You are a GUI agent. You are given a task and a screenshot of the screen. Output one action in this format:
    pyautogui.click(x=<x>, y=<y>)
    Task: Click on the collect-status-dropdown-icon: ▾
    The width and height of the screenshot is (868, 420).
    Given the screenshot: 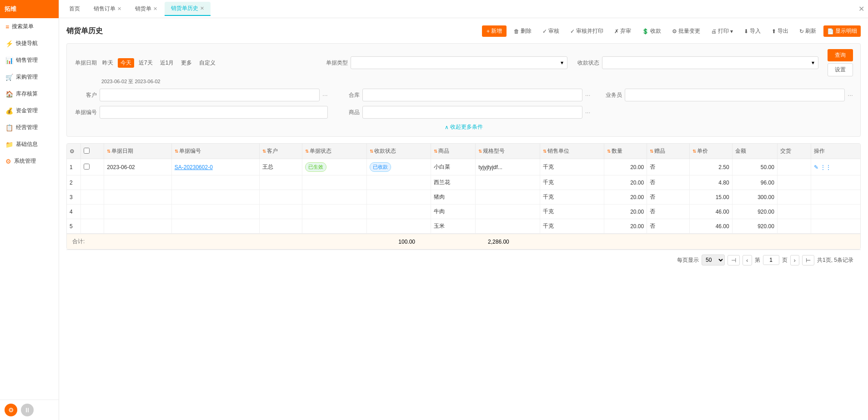 What is the action you would take?
    pyautogui.click(x=813, y=63)
    